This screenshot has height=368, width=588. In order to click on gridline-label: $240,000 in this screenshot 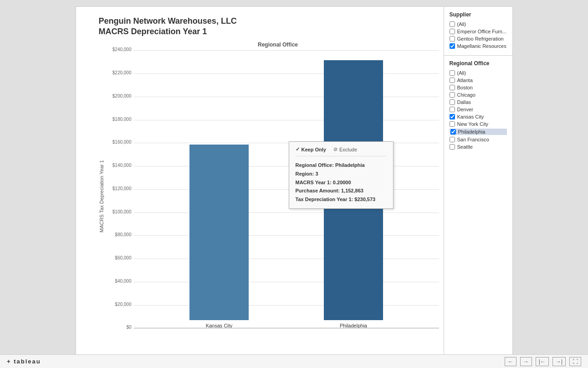, I will do `click(118, 49)`.